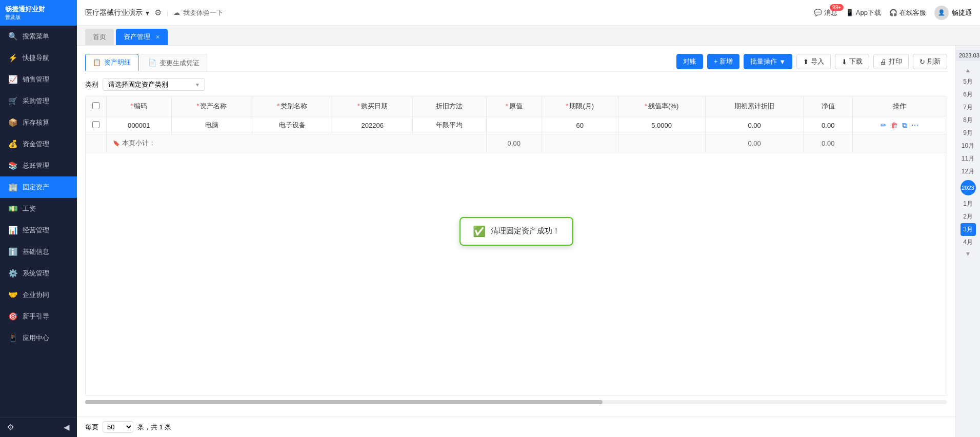  What do you see at coordinates (968, 146) in the screenshot?
I see `panel-month-10月: 10月` at bounding box center [968, 146].